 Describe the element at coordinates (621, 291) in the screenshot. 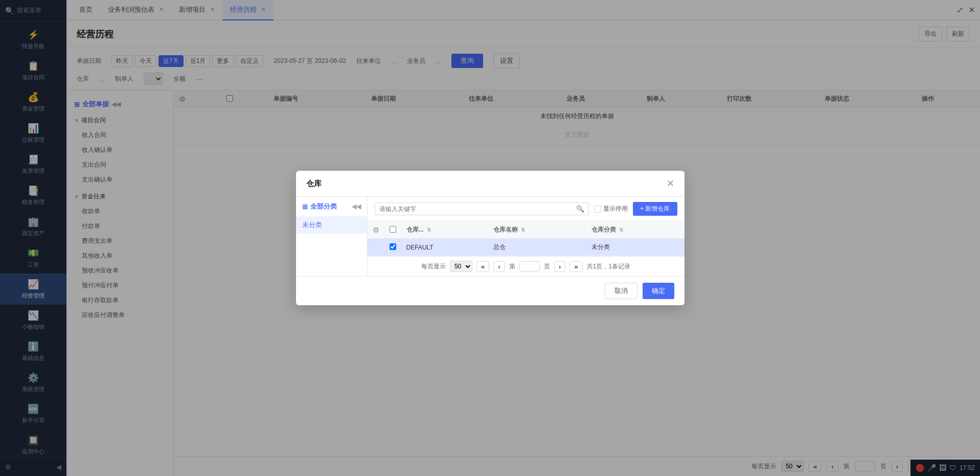

I see `cancel-button: 取消` at that location.